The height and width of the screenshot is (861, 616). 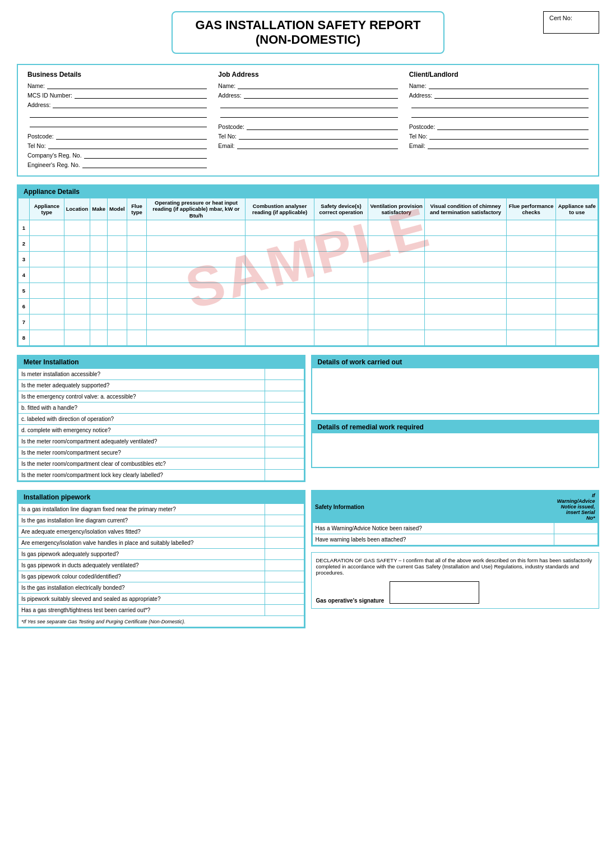 I want to click on table-row: 8, so click(x=308, y=338).